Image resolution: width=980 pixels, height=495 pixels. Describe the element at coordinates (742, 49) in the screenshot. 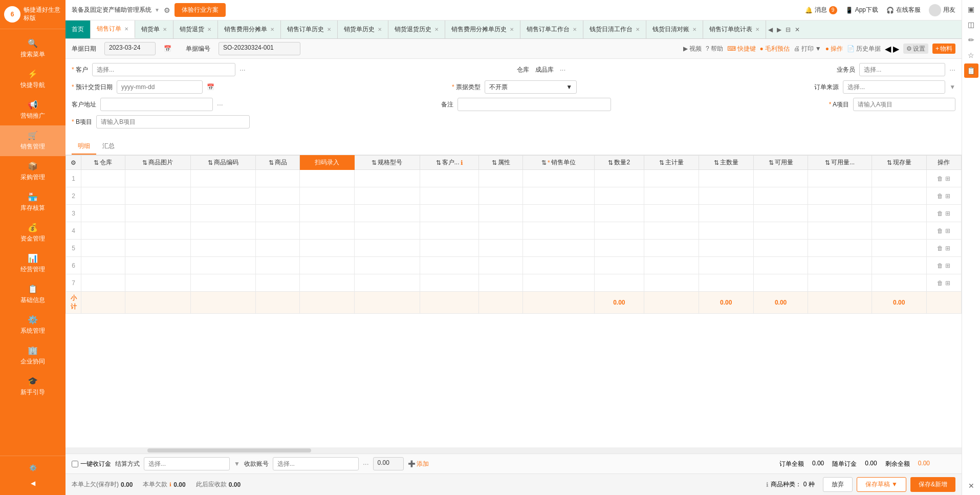

I see `shortcut-btn: ⌨ 快捷键` at that location.